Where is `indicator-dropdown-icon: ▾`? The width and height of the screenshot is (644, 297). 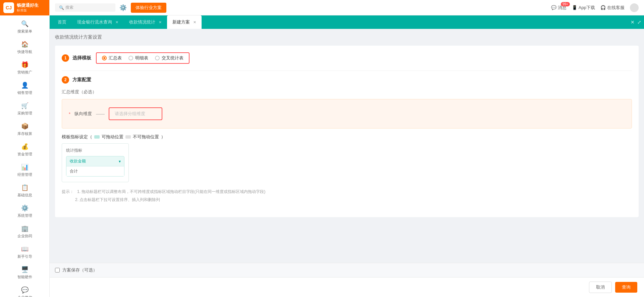
indicator-dropdown-icon: ▾ is located at coordinates (120, 161).